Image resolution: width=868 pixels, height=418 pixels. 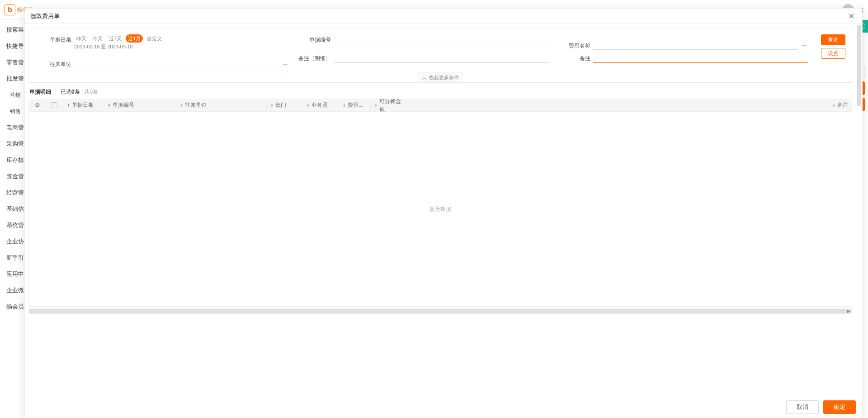 What do you see at coordinates (440, 105) in the screenshot?
I see `table-header: ⚙ 单据日期 单据编号 往来单位 部门 业务员 费用... 可分摊金额 备注` at bounding box center [440, 105].